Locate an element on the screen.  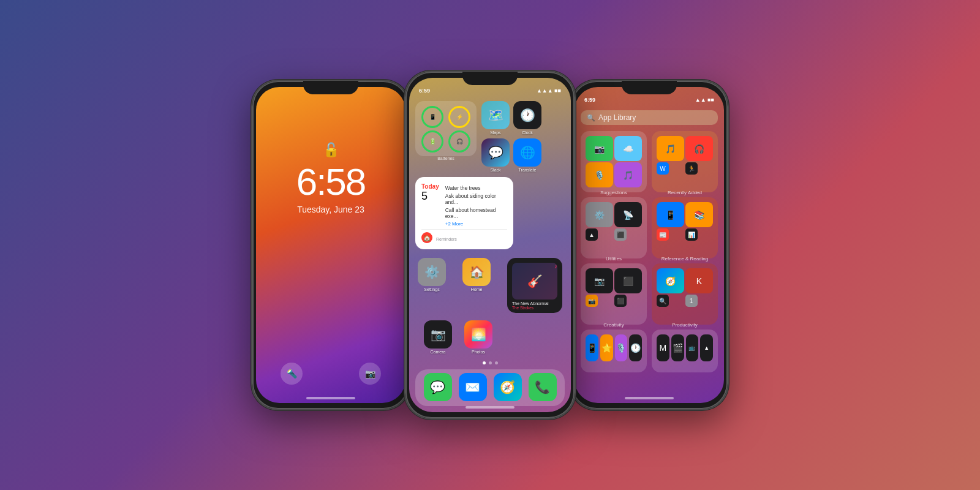
music-widget: ♪ 🎸 The New Abnormal The Strokes is located at coordinates (535, 285).